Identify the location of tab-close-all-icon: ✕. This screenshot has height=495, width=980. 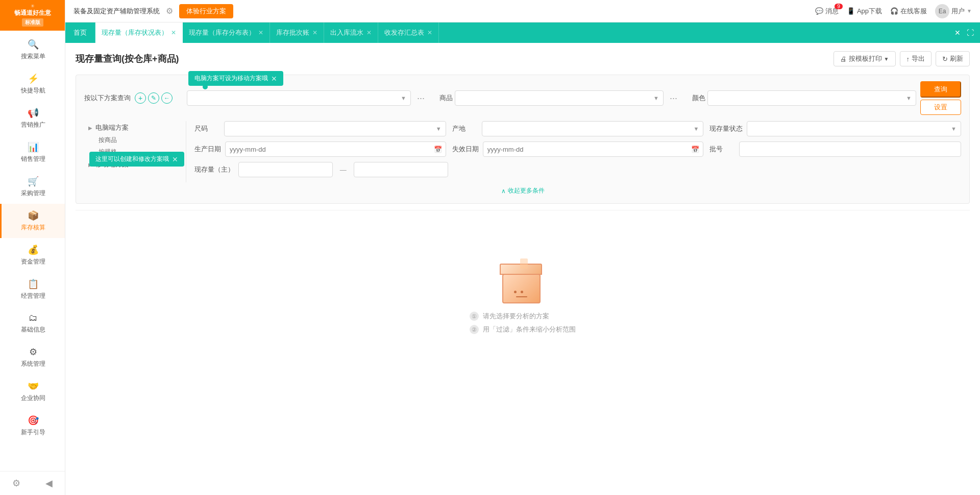
(958, 33).